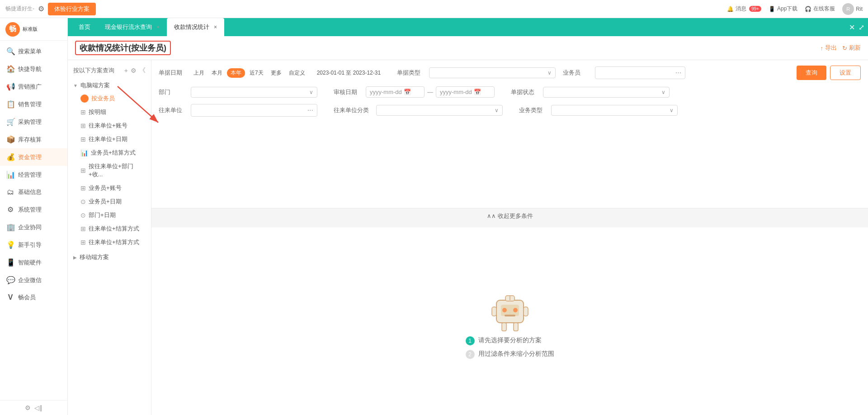 This screenshot has width=868, height=415. Describe the element at coordinates (297, 73) in the screenshot. I see `date-btn-custom: 自定义` at that location.